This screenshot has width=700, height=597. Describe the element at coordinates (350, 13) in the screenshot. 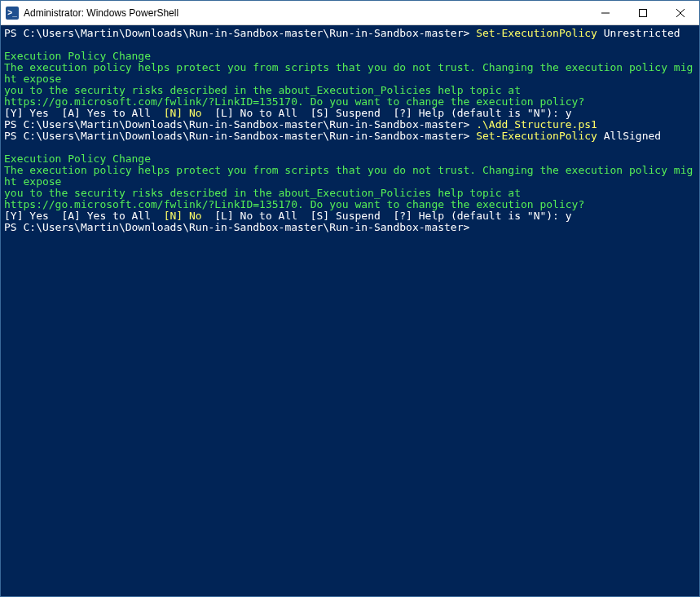

I see `titlebar: >_ Administrator: Windows PowerShell` at that location.